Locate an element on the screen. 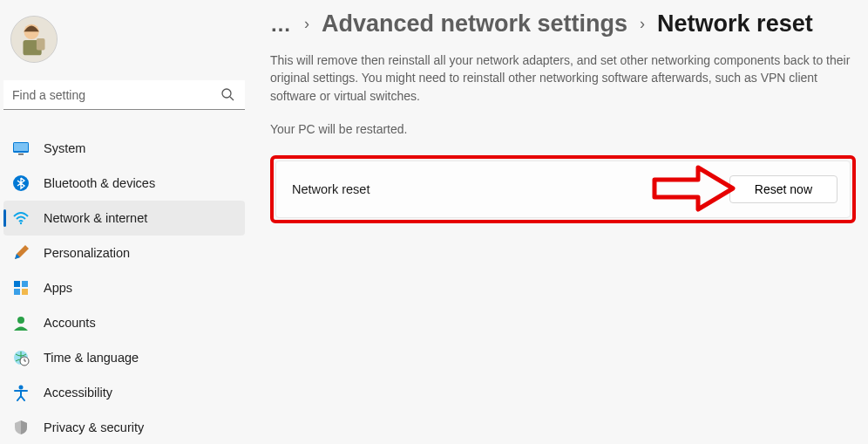 Image resolution: width=868 pixels, height=444 pixels. nav-item-accounts: Accounts is located at coordinates (124, 323).